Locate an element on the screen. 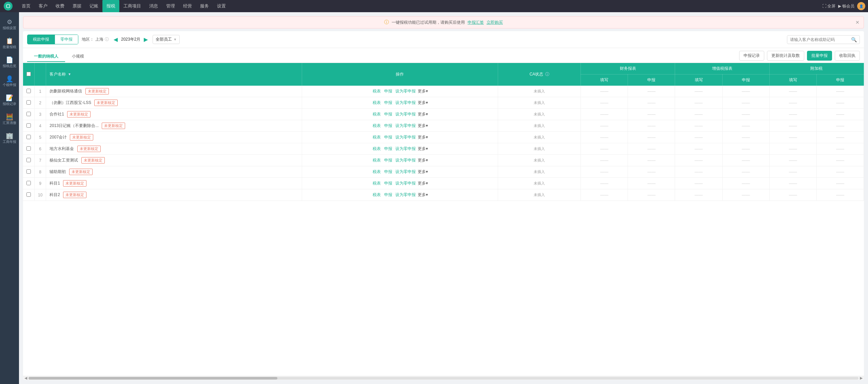  row-client-name: 辅助期初 未更新核定 is located at coordinates (174, 172).